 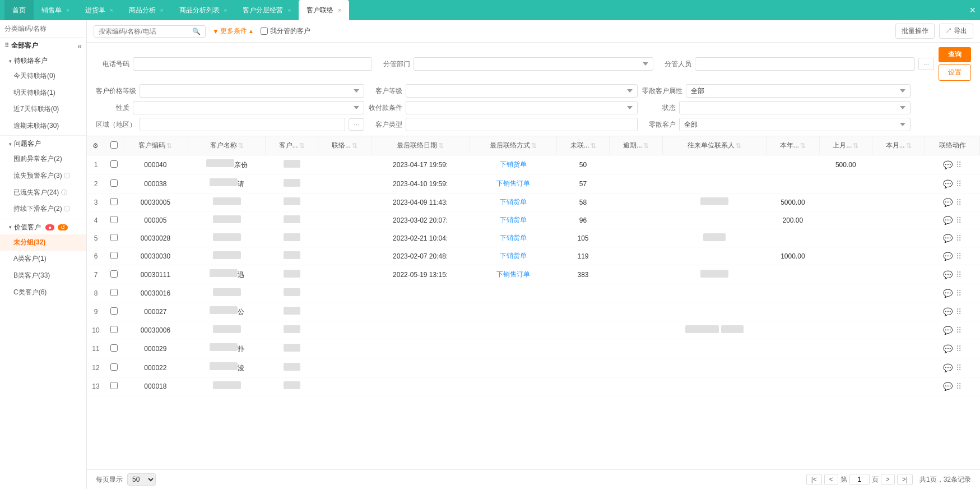 What do you see at coordinates (583, 146) in the screenshot?
I see `col-uncontacted: 未联... ⇅` at bounding box center [583, 146].